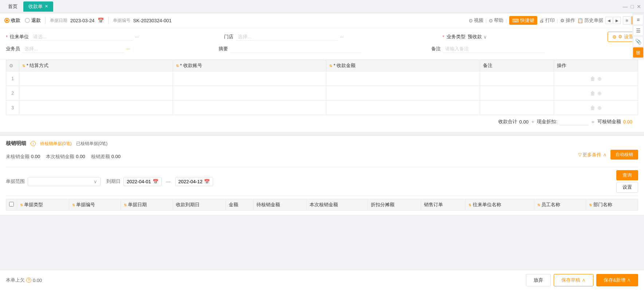 Image resolution: width=644 pixels, height=290 pixels. Describe the element at coordinates (436, 49) in the screenshot. I see `note-label: 备注` at that location.